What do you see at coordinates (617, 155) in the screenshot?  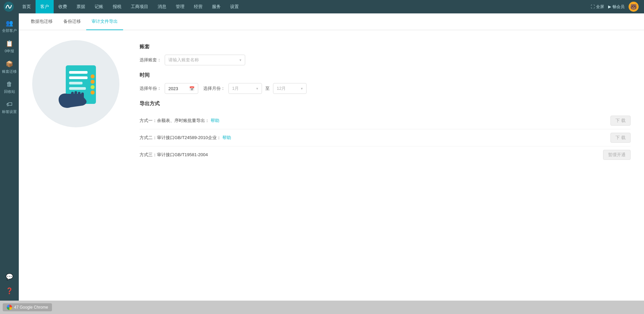 I see `method-3-open-btn: 暂缓开通` at bounding box center [617, 155].